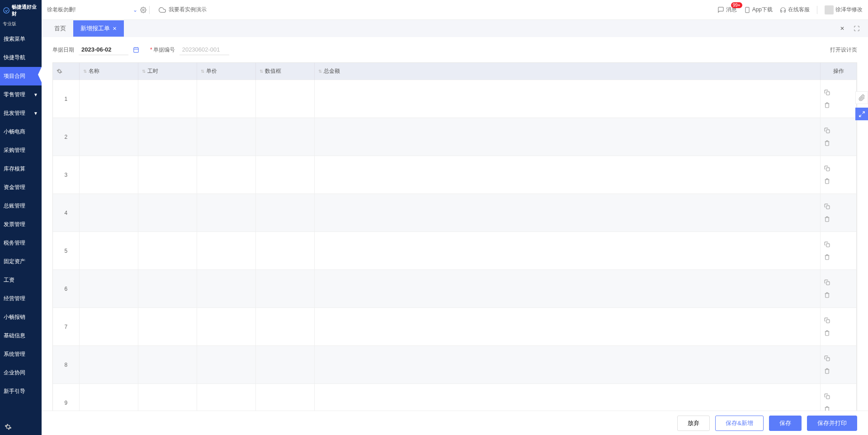 The width and height of the screenshot is (868, 435). I want to click on table-settings-header, so click(66, 71).